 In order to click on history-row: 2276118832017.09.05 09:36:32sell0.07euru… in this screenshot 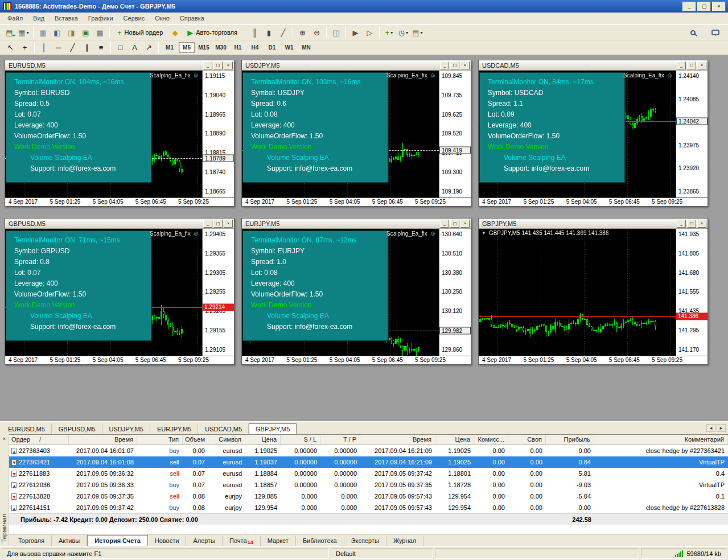, I will do `click(369, 473)`.